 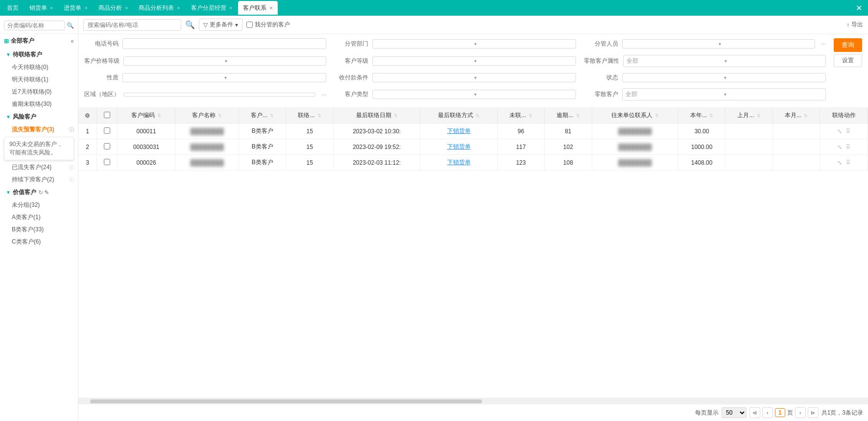 What do you see at coordinates (39, 192) in the screenshot?
I see `sidebar-group-title-value: ▼ 价值客户 ↻ ✎` at bounding box center [39, 192].